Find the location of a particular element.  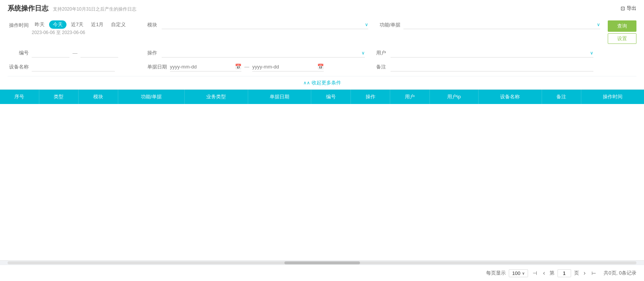

col-device: 设备名称 is located at coordinates (510, 97).